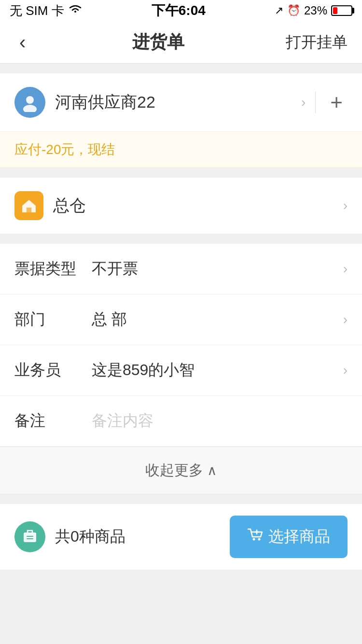  What do you see at coordinates (293, 11) in the screenshot?
I see `alarm-icon: ⏰` at bounding box center [293, 11].